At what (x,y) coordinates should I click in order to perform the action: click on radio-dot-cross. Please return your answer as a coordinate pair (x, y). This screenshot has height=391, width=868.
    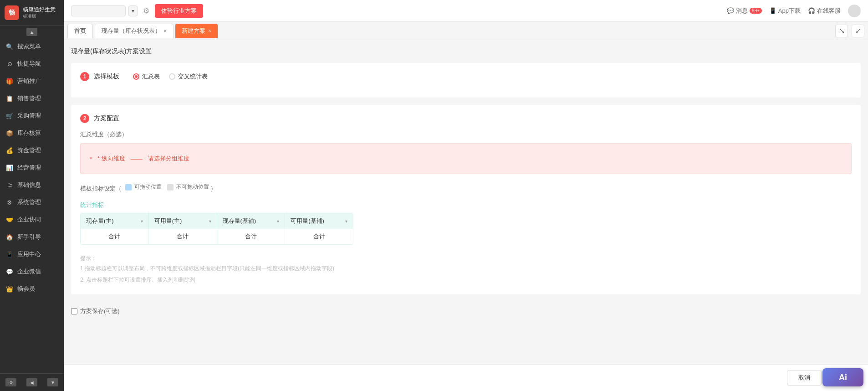
    Looking at the image, I should click on (172, 77).